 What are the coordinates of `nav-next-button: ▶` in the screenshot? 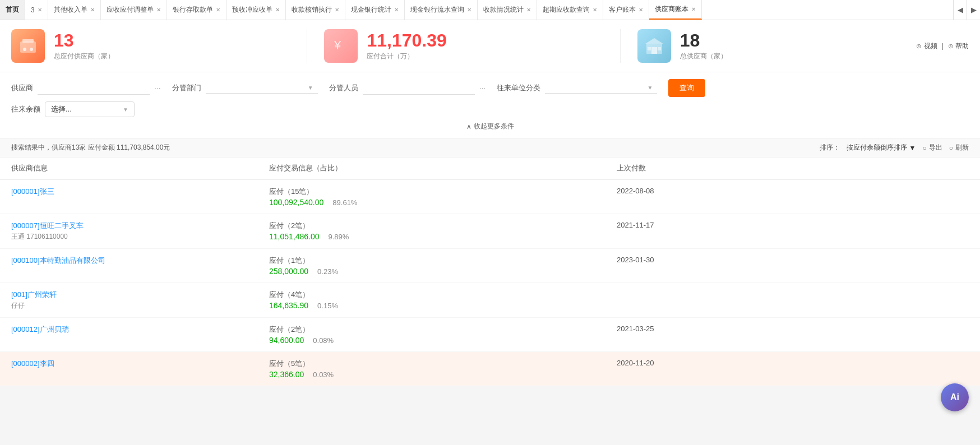 It's located at (973, 10).